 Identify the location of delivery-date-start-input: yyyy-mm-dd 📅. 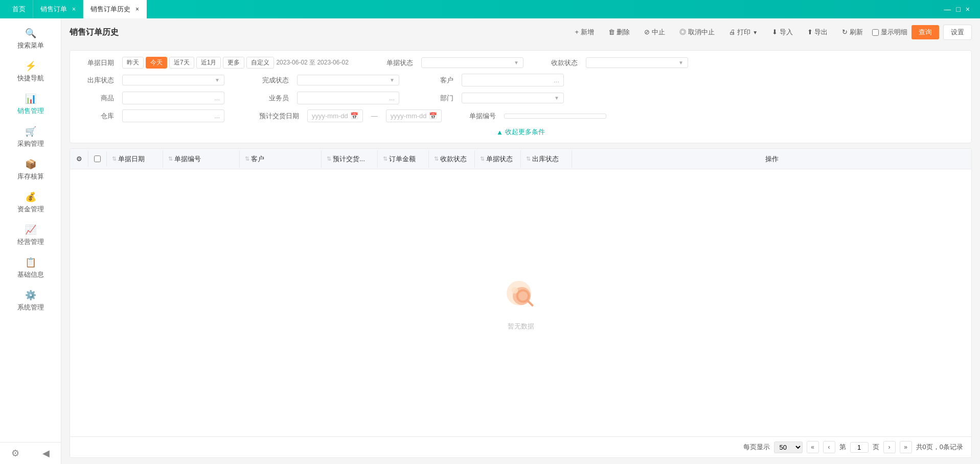
(335, 116).